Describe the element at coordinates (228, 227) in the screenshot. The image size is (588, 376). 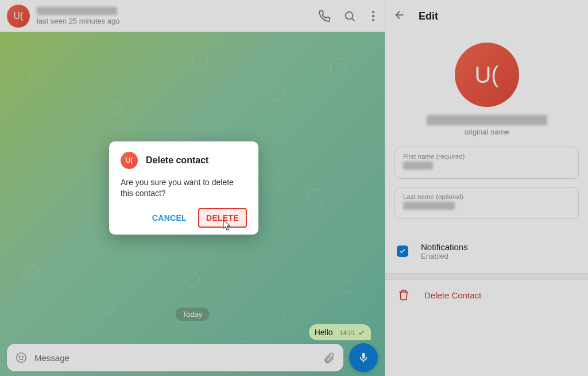
I see `cursor-icon` at that location.